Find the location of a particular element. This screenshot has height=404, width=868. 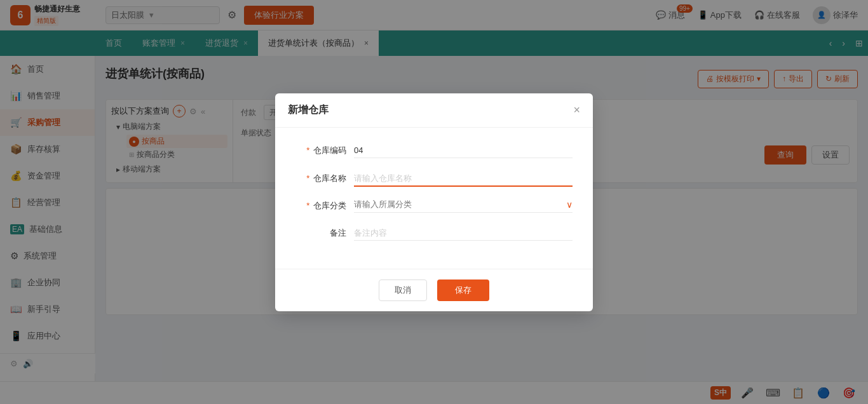

category-dropdown-icon: ∨ is located at coordinates (569, 205).